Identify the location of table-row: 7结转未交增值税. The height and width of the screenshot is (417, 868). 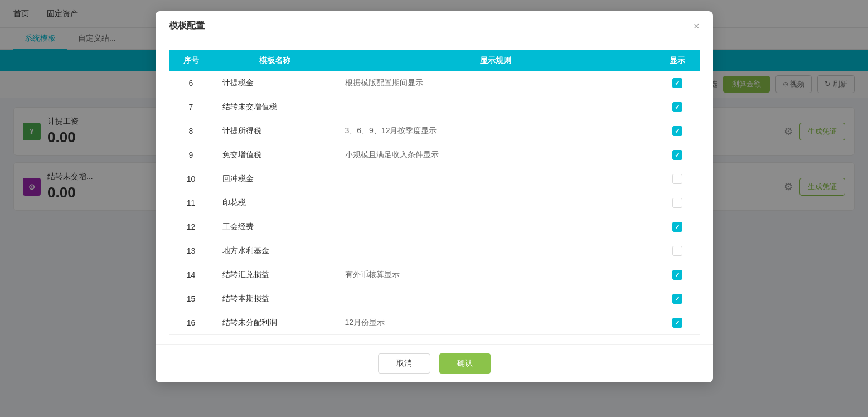
(434, 107).